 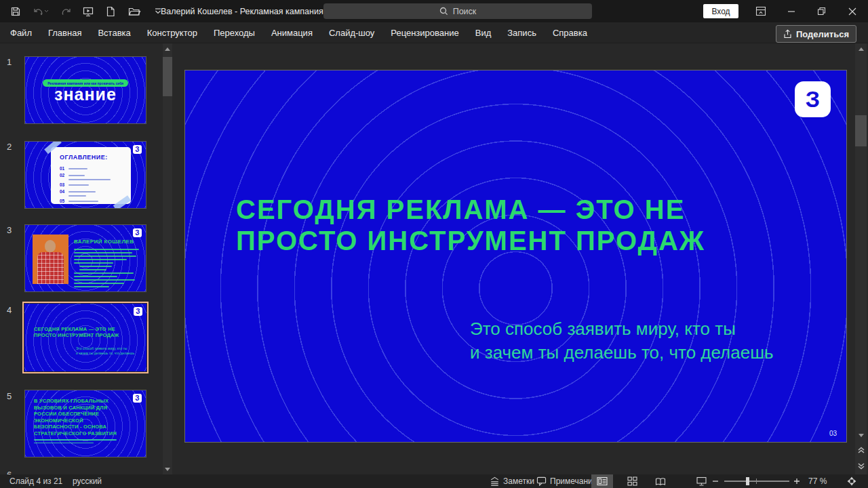 I want to click on slide-title-line1: СЕГОДНЯ РЕКЛАМА — ЭТО НЕ, so click(x=471, y=209).